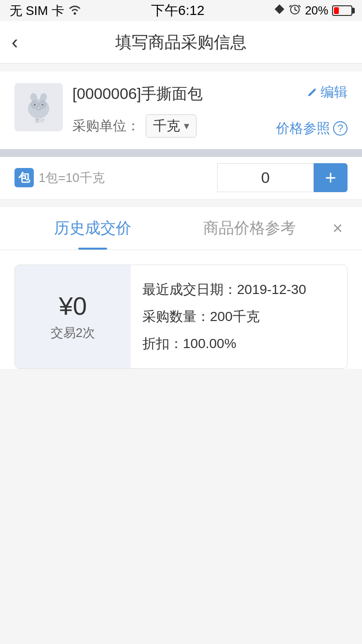  What do you see at coordinates (73, 306) in the screenshot?
I see `price-amount: ¥0` at bounding box center [73, 306].